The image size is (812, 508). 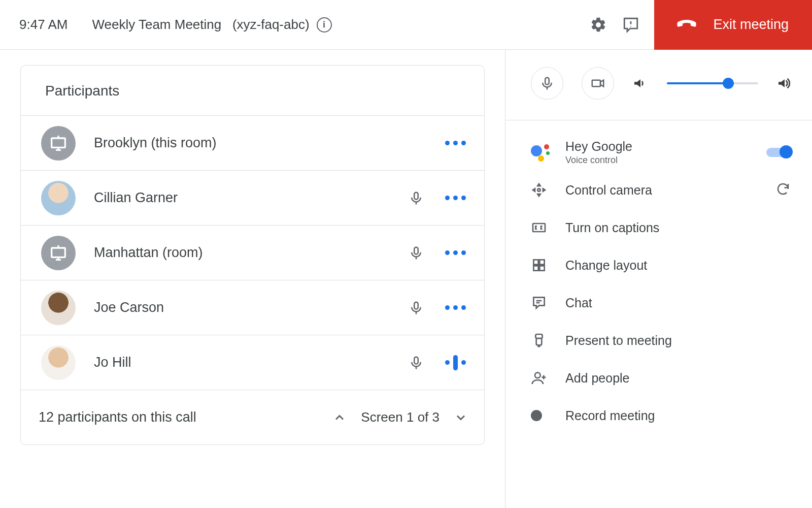 What do you see at coordinates (659, 85) in the screenshot?
I see `quick-controls` at bounding box center [659, 85].